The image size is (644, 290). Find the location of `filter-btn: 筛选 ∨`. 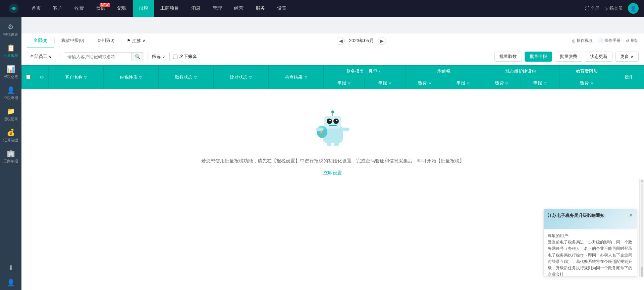

filter-btn: 筛选 ∨ is located at coordinates (159, 57).